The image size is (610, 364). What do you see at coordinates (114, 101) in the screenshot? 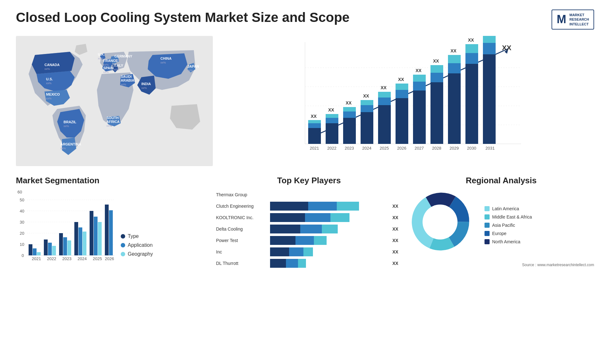
I see `world-map-svg: CANADA xx% U.S. xx% MEXICO xx% BRAZIL xx…` at bounding box center [114, 101].